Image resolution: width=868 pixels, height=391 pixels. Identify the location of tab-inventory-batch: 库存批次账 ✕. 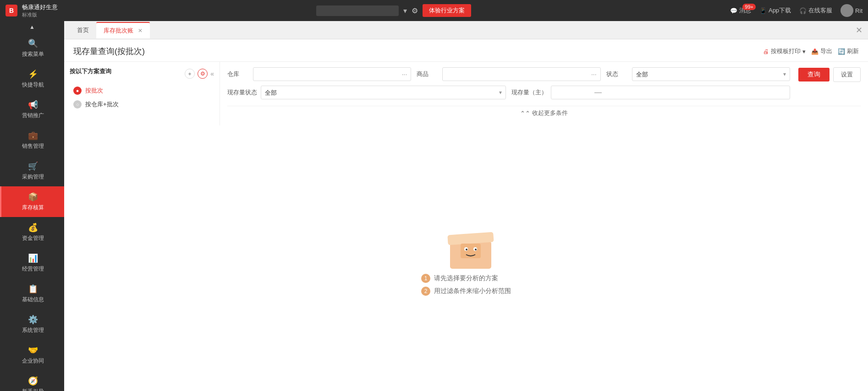
(123, 30).